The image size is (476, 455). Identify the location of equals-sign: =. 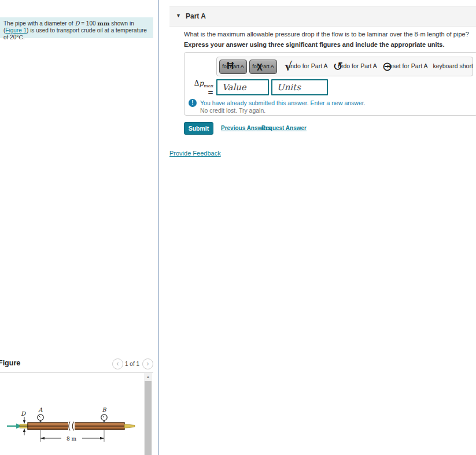
(211, 93).